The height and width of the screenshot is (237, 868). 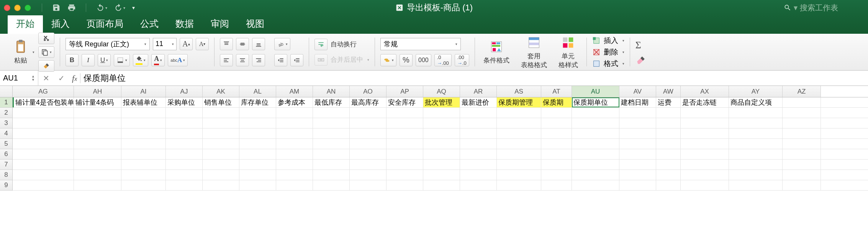 What do you see at coordinates (98, 102) in the screenshot?
I see `cell: 辅计量4条码` at bounding box center [98, 102].